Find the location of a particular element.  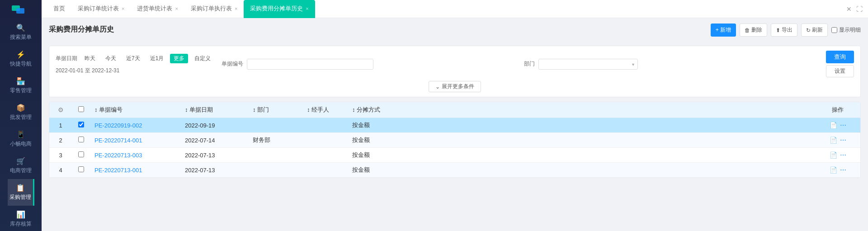

date-btn-7days: 近7天 is located at coordinates (133, 59).